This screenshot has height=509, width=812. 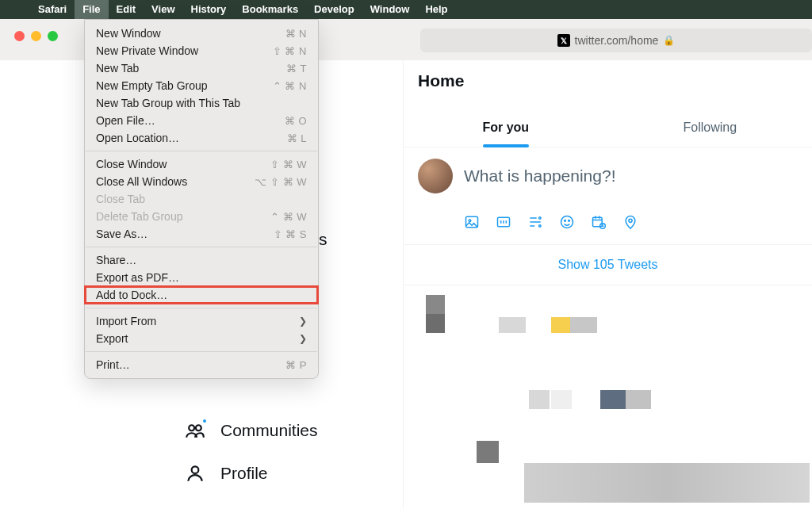 I want to click on menubar-app-name: Safari, so click(x=52, y=10).